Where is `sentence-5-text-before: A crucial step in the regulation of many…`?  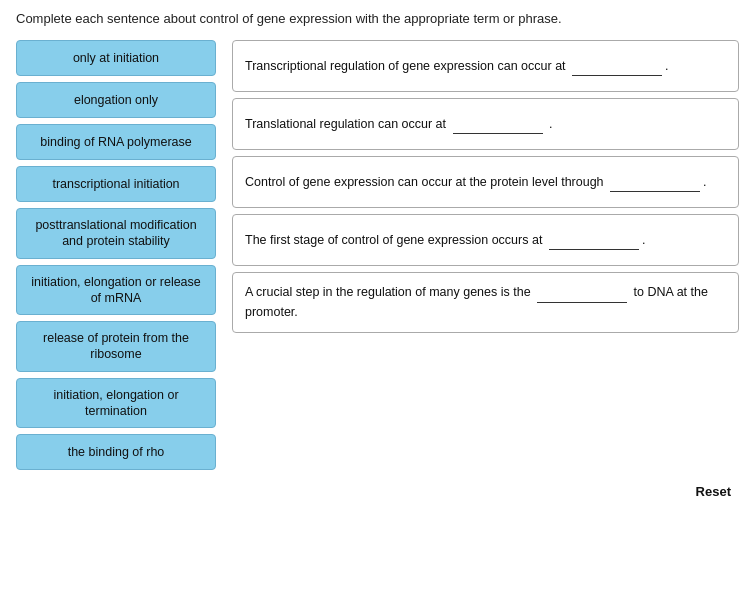
sentence-5-text-before: A crucial step in the regulation of many… is located at coordinates (388, 292).